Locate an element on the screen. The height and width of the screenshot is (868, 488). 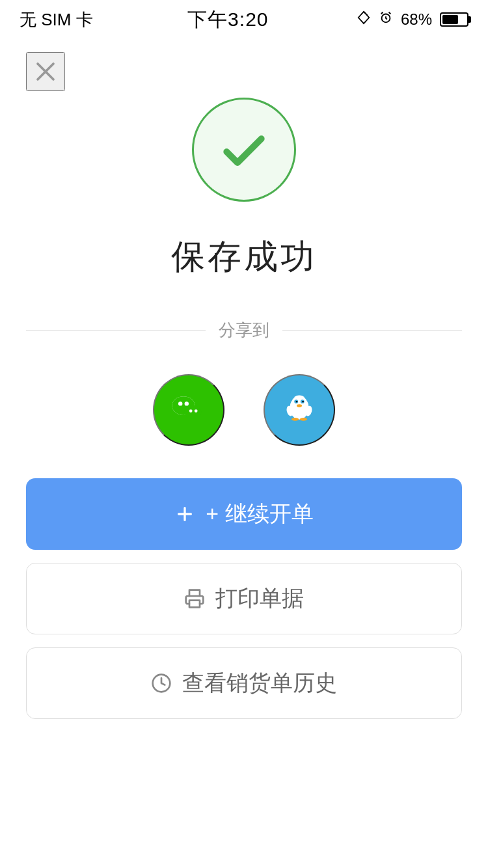
continue-button-label: + 继续开单 is located at coordinates (259, 514).